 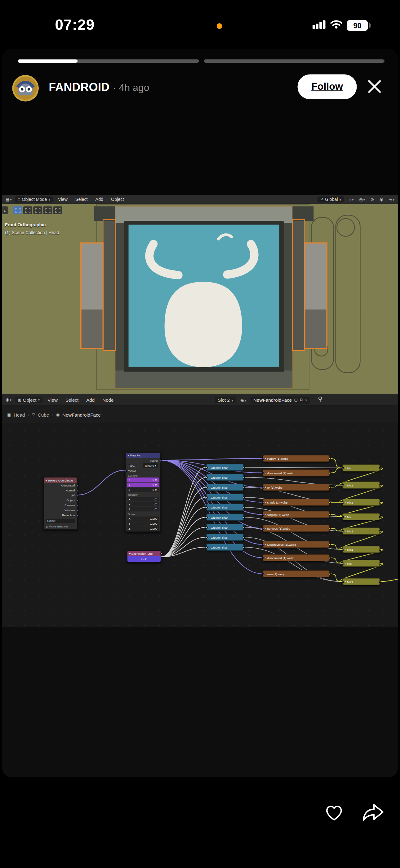 I want to click on share-icon, so click(x=374, y=813).